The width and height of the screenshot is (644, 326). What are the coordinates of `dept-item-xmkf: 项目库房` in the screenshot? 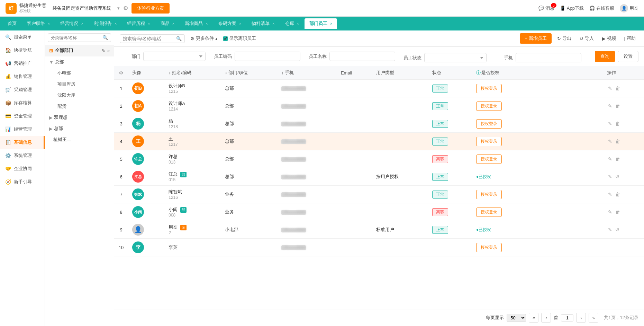 It's located at (82, 84).